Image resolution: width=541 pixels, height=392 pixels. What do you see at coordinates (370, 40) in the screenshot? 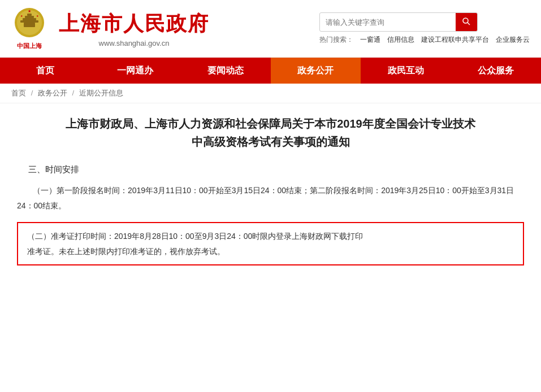
I see `hot-link-0: 一窗通` at bounding box center [370, 40].